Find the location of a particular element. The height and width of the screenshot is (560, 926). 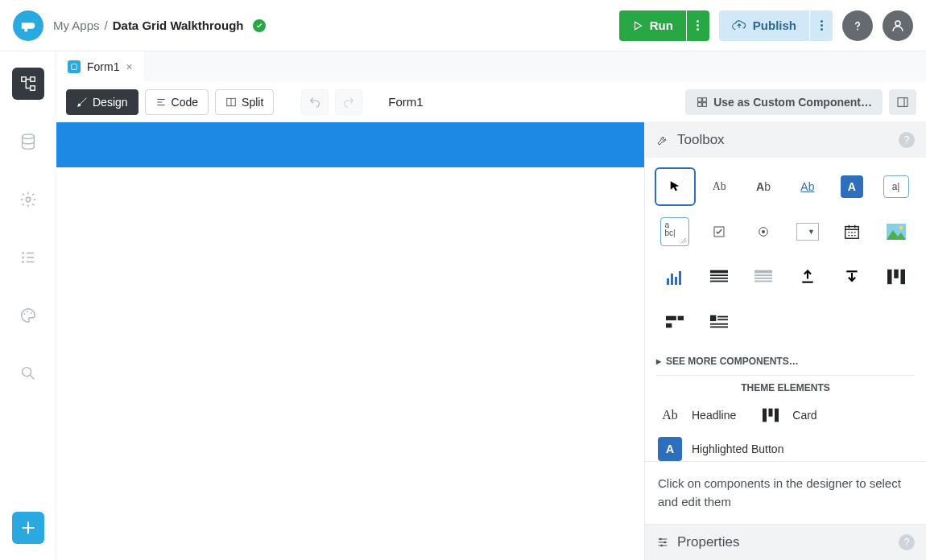

publish-menu-button is located at coordinates (821, 26).